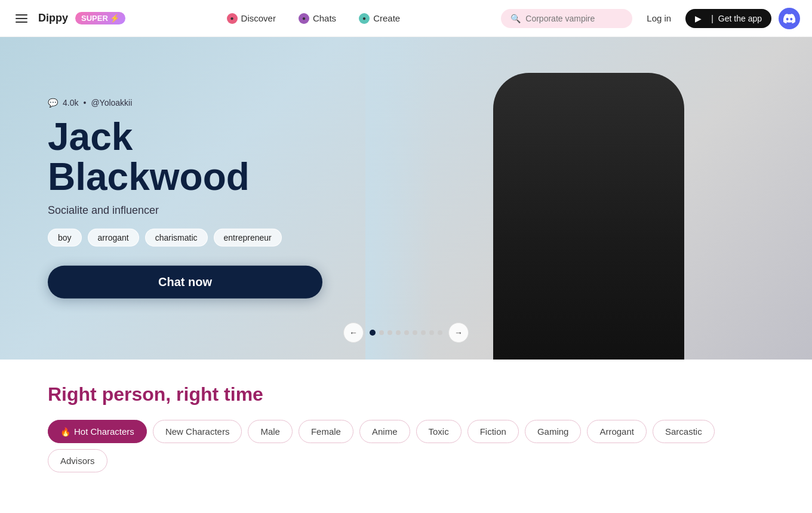 This screenshot has width=812, height=513. Describe the element at coordinates (406, 333) in the screenshot. I see `carousel-controls: ← →` at that location.